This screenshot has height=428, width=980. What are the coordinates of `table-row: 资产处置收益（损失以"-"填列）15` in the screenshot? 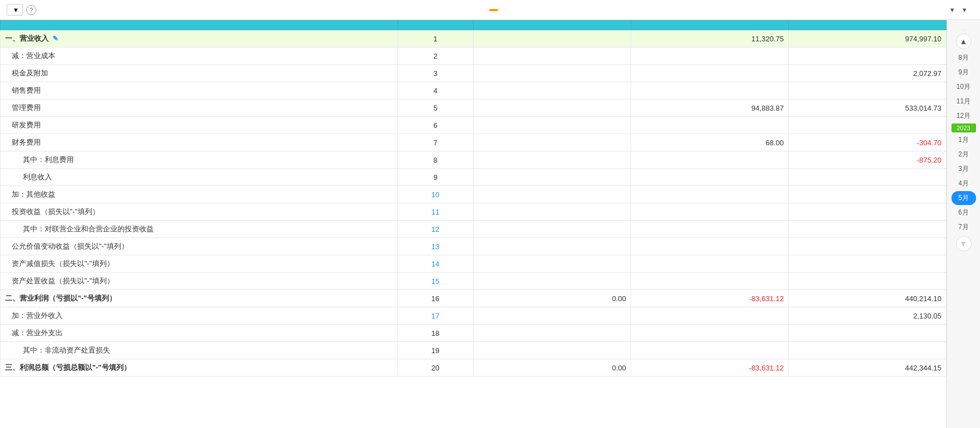 It's located at (474, 282).